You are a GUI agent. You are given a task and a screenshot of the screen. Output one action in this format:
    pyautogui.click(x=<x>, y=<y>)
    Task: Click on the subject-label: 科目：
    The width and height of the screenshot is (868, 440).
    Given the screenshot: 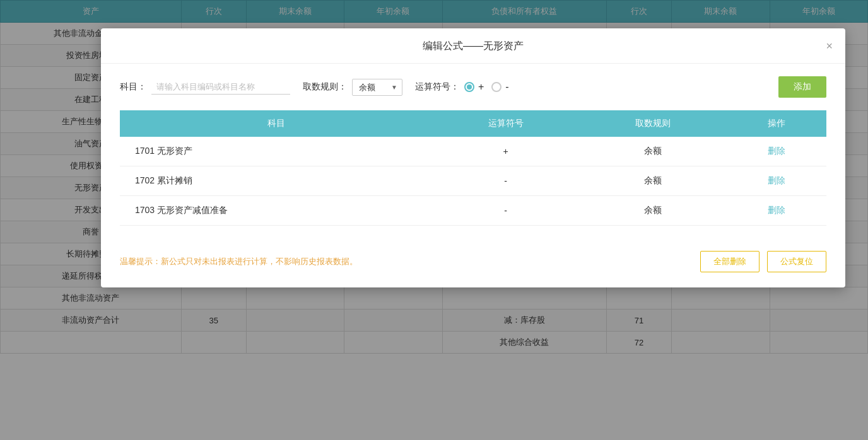 What is the action you would take?
    pyautogui.click(x=133, y=87)
    